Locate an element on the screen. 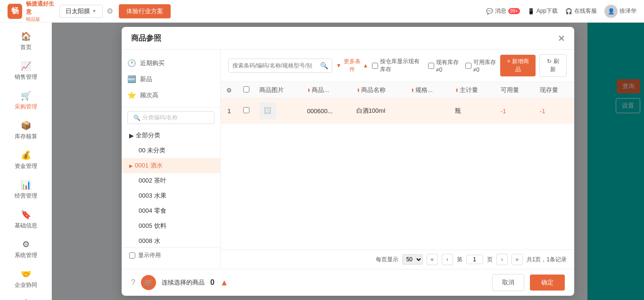 This screenshot has height=300, width=644. new-icon: 🆕 is located at coordinates (132, 79).